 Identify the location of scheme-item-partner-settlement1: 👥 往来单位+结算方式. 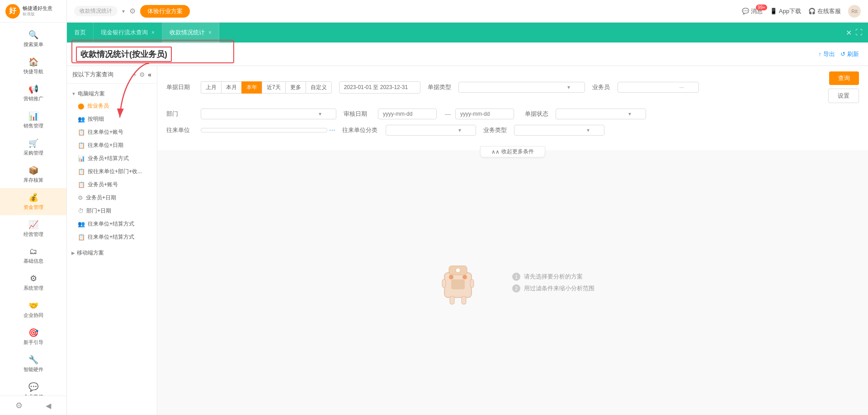
(112, 224).